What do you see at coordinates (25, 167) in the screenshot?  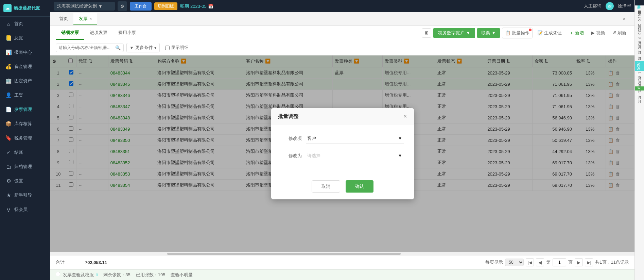 I see `sidebar-item-archive: 🗂 归档管理` at bounding box center [25, 167].